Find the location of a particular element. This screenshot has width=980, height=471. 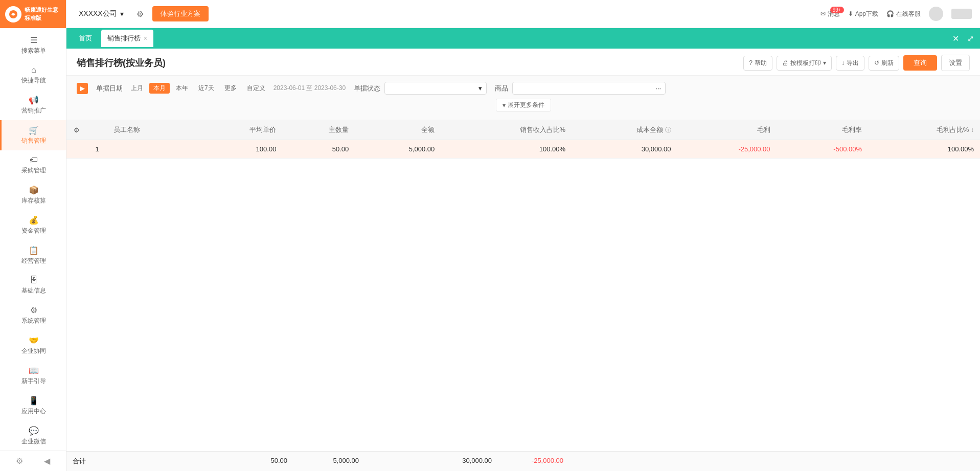

sidebar-item-guide: 📖 新手引导 is located at coordinates (33, 375).